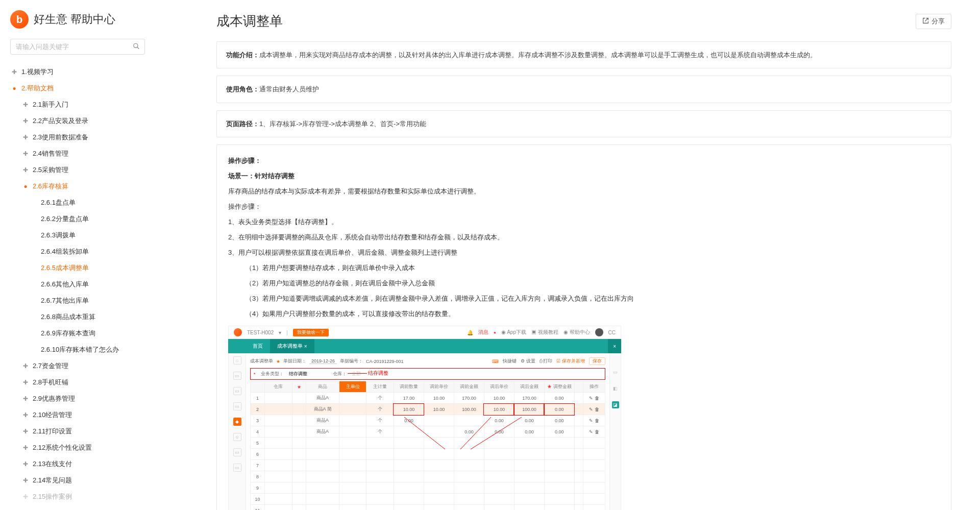  What do you see at coordinates (78, 497) in the screenshot?
I see `nav-2-15: ✚2.15操作案例` at bounding box center [78, 497].